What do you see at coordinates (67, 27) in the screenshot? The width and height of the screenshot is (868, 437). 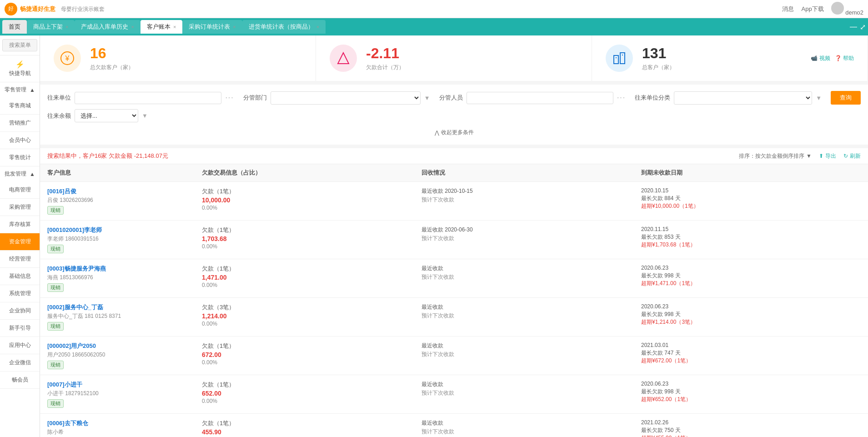 I see `tab-close-goods: ×` at bounding box center [67, 27].